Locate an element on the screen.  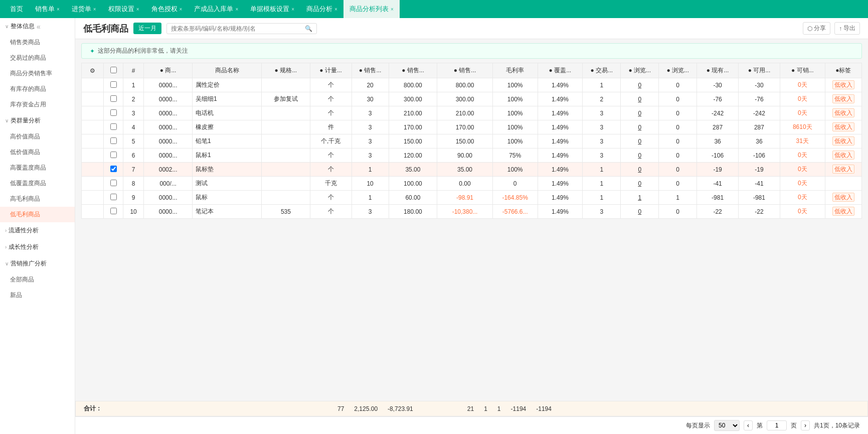
col-coverage: ● 覆盖... is located at coordinates (560, 71).